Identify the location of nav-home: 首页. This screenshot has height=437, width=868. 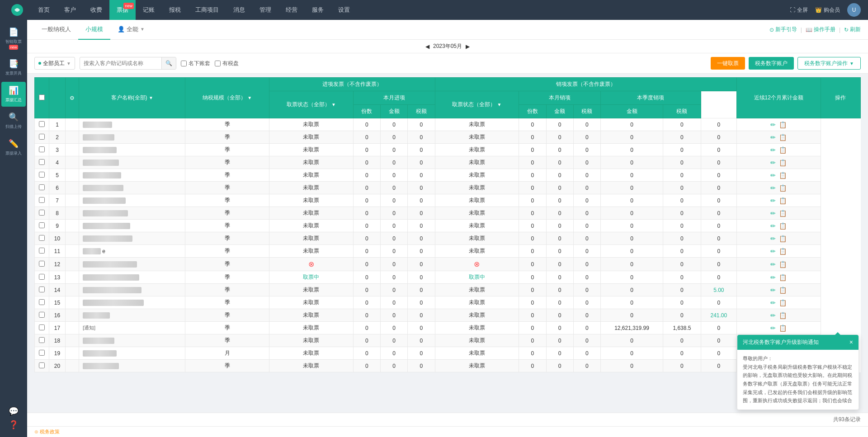
(44, 10).